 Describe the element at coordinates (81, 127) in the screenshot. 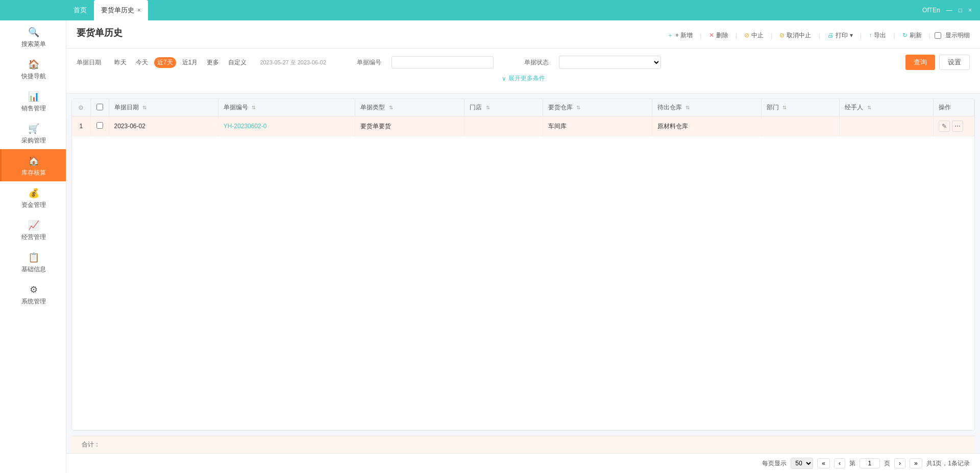

I see `row-index: 1` at that location.